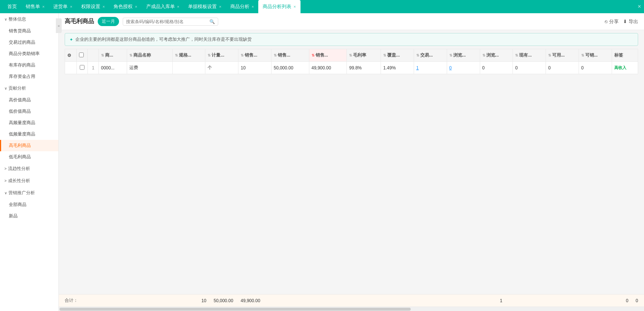 Image resolution: width=644 pixels, height=311 pixels. What do you see at coordinates (397, 68) in the screenshot?
I see `row-coverage: 1.49%` at bounding box center [397, 68].